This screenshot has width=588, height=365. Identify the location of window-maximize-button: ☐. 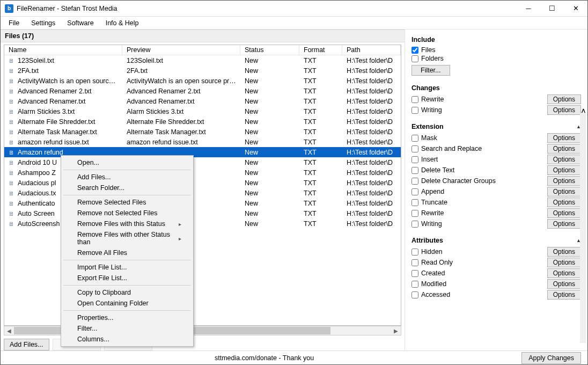
(552, 9).